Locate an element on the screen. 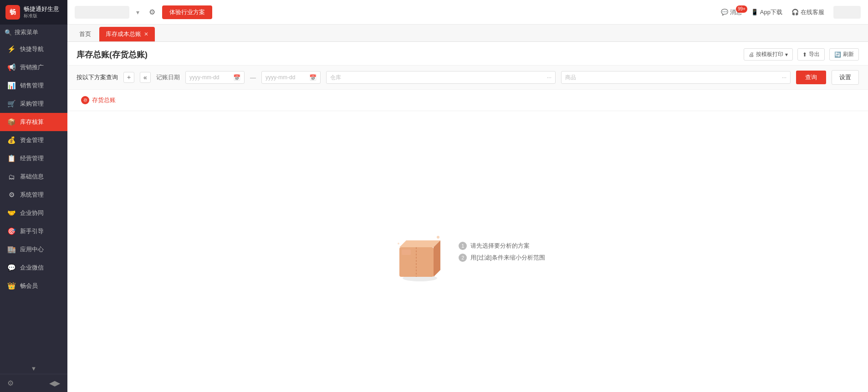  warehouse-more-icon: ··· is located at coordinates (549, 77).